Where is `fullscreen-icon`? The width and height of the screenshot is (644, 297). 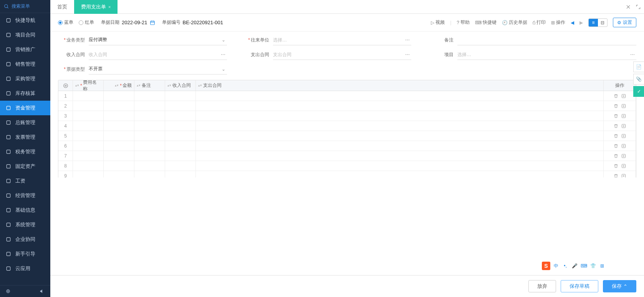
fullscreen-icon is located at coordinates (638, 7).